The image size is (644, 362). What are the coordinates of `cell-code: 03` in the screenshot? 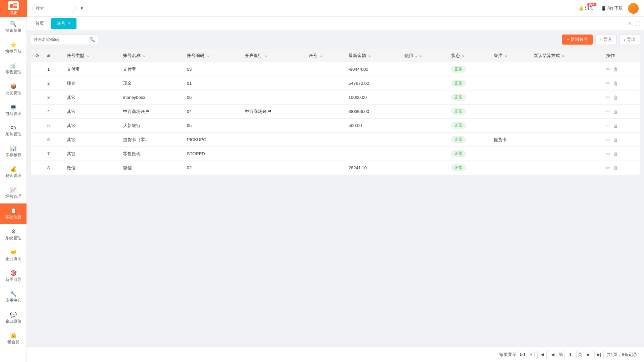 It's located at (212, 69).